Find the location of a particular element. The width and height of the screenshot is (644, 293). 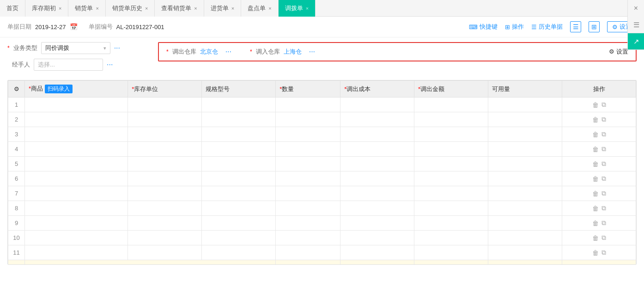

table-row: 11🗑⧉ is located at coordinates (322, 253).